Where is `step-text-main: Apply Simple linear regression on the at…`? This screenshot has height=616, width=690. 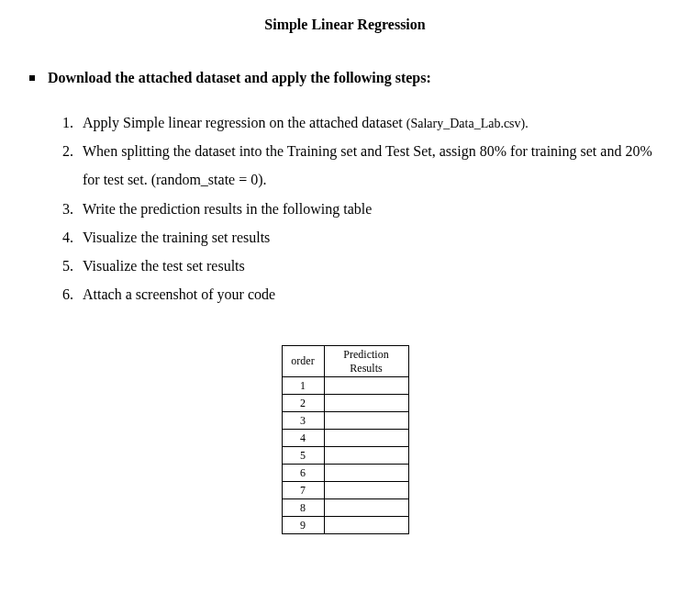
step-text-main: Apply Simple linear regression on the at… is located at coordinates (244, 123).